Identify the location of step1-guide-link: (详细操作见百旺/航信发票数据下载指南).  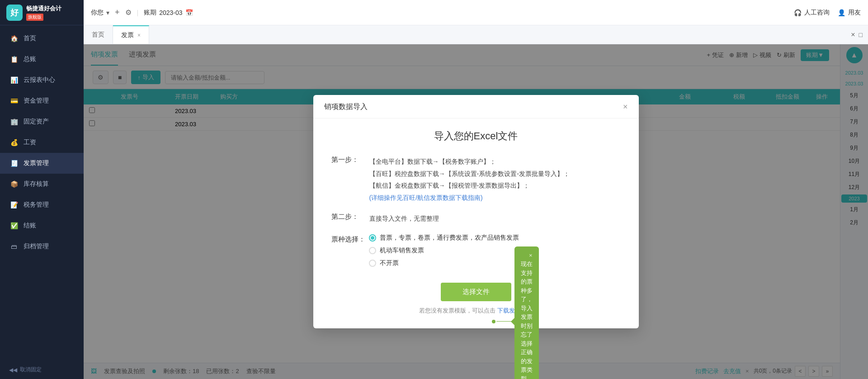
(426, 198).